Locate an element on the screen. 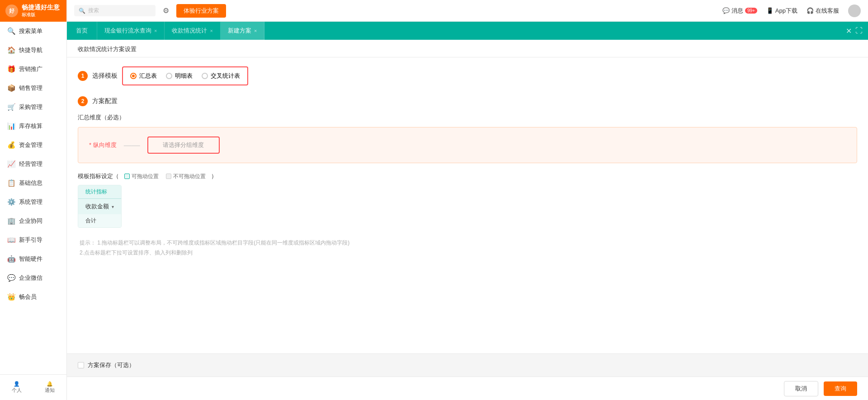 The width and height of the screenshot is (868, 400). topbar: 🔍 搜索 ⚙ 体验行业方案 💬 消息 99+ 📱 App下载 🎧 在线客服 is located at coordinates (467, 11).